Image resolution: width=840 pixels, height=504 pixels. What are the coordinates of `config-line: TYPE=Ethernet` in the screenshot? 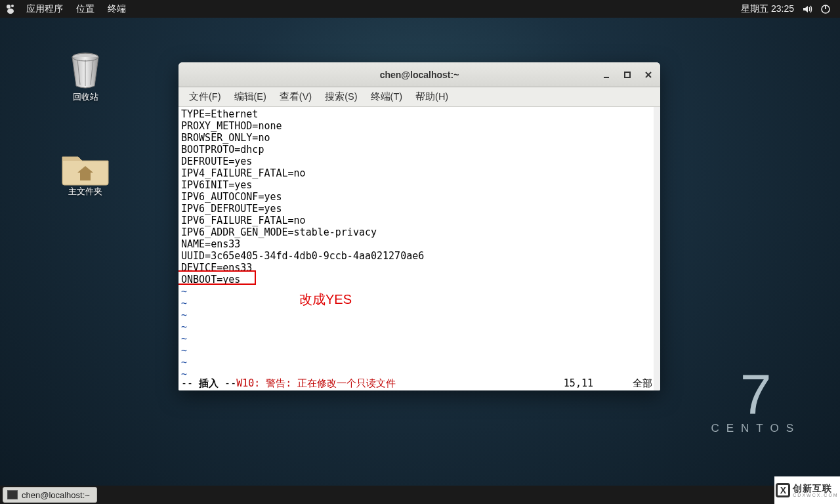 It's located at (419, 114).